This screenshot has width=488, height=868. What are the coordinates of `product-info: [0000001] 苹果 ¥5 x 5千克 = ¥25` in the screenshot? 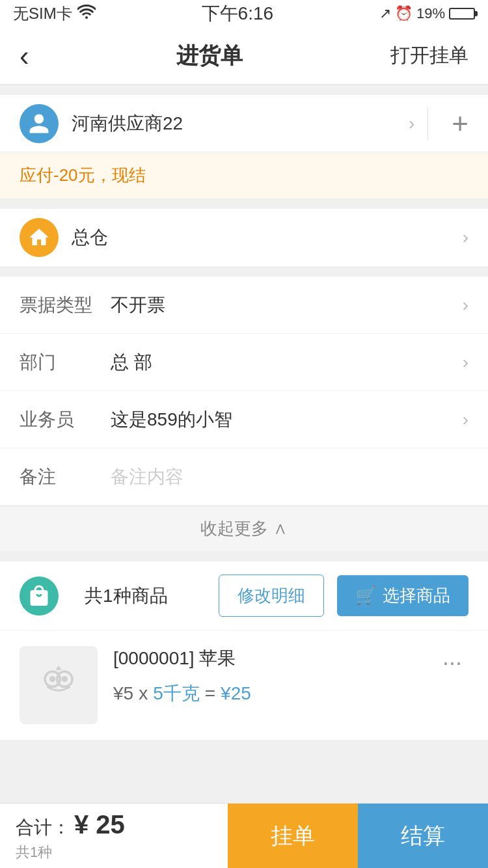 It's located at (267, 685).